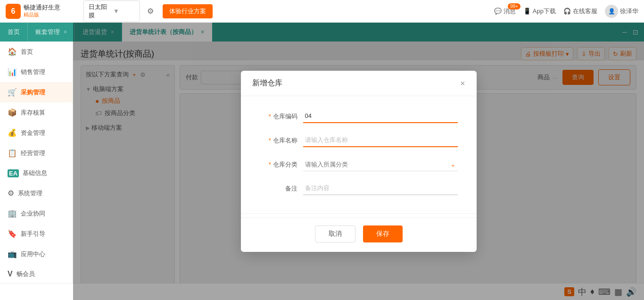 The height and width of the screenshot is (300, 644). What do you see at coordinates (378, 164) in the screenshot?
I see `category-input` at bounding box center [378, 164].